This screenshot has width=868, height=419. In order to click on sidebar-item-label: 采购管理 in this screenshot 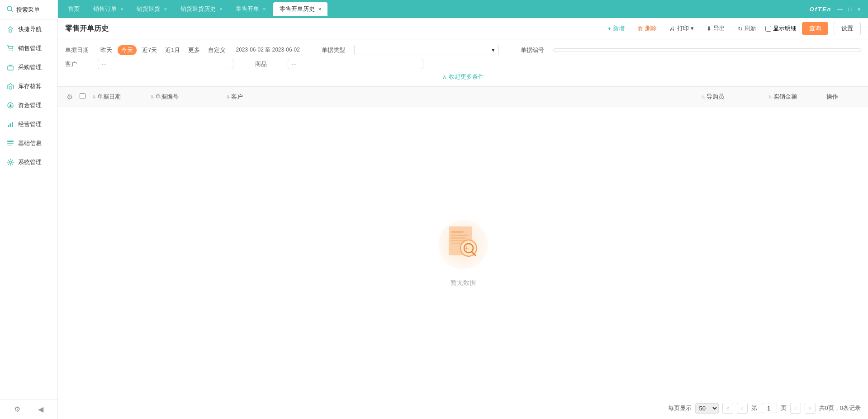, I will do `click(30, 67)`.